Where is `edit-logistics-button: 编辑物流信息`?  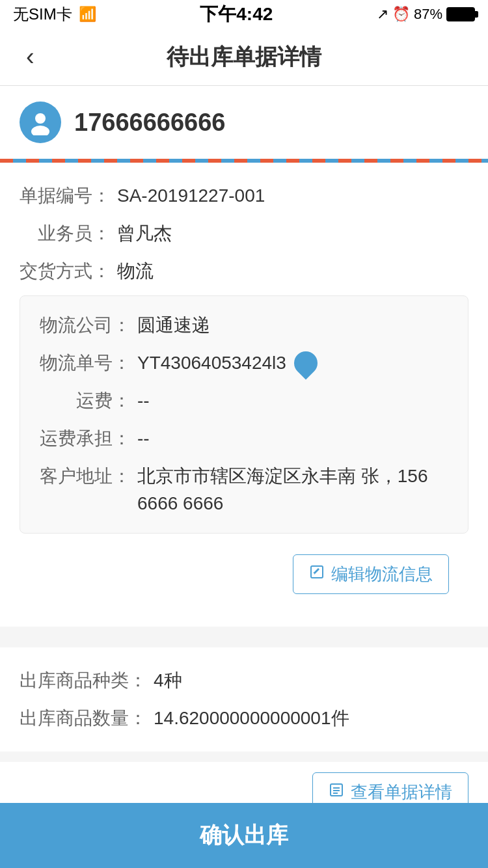
edit-logistics-button: 编辑物流信息 is located at coordinates (371, 574).